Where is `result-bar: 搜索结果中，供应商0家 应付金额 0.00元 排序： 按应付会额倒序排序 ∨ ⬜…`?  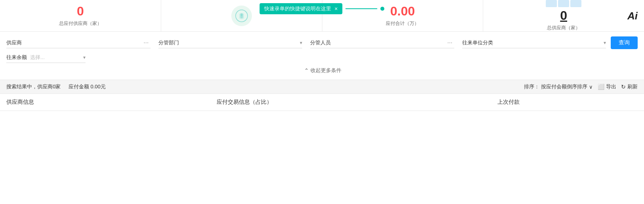
result-bar: 搜索结果中，供应商0家 应付金额 0.00元 排序： 按应付会额倒序排序 ∨ ⬜… is located at coordinates (322, 87).